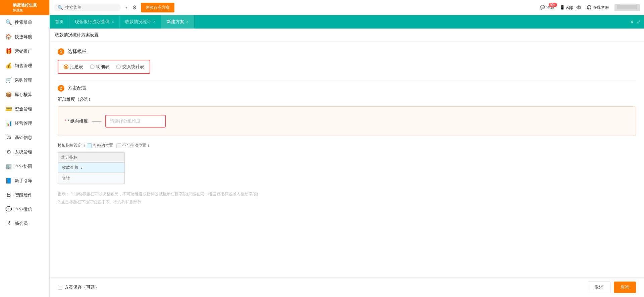 This screenshot has height=297, width=644. Describe the element at coordinates (21, 224) in the screenshot. I see `sidebar-item-label: 畅会员` at that location.